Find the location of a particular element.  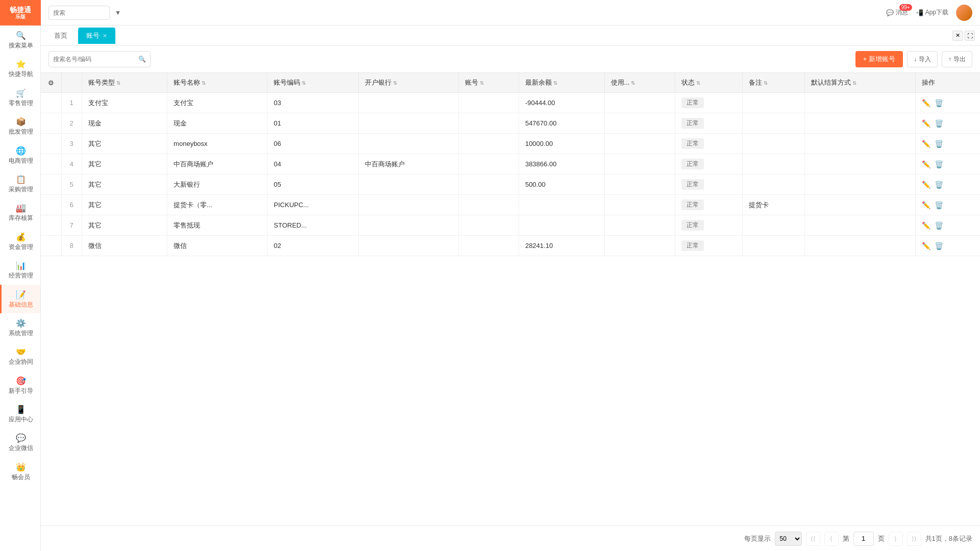

header-search-input is located at coordinates (79, 13).